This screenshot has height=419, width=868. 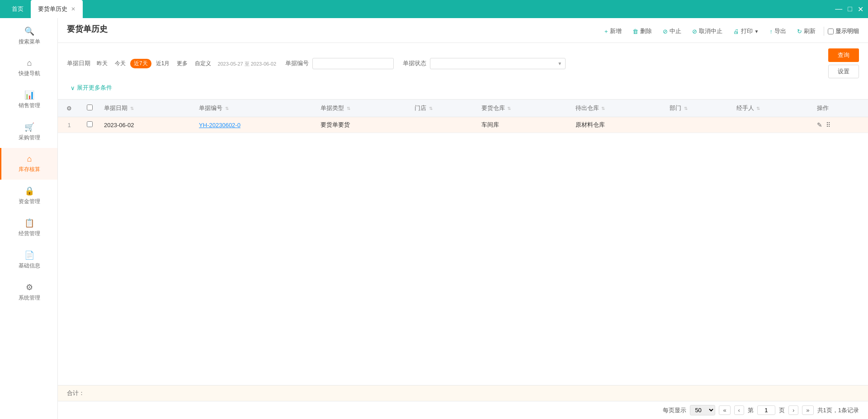 I want to click on cancel-stop-icon: ⊘, so click(x=694, y=32).